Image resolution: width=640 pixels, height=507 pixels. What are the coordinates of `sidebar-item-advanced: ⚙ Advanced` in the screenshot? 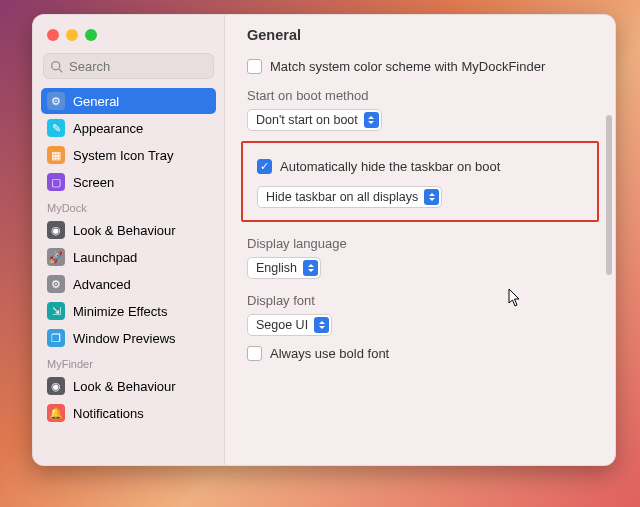 It's located at (128, 284).